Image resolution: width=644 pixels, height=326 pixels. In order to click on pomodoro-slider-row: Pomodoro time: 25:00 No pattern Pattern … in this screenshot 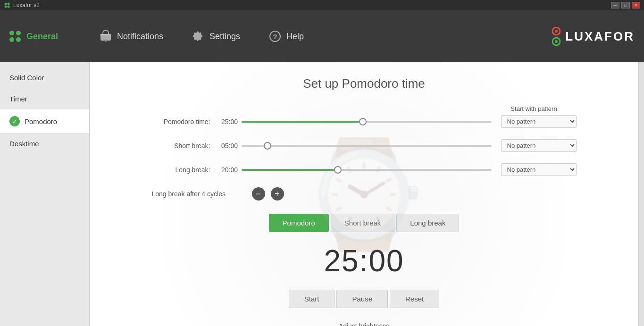, I will do `click(364, 122)`.